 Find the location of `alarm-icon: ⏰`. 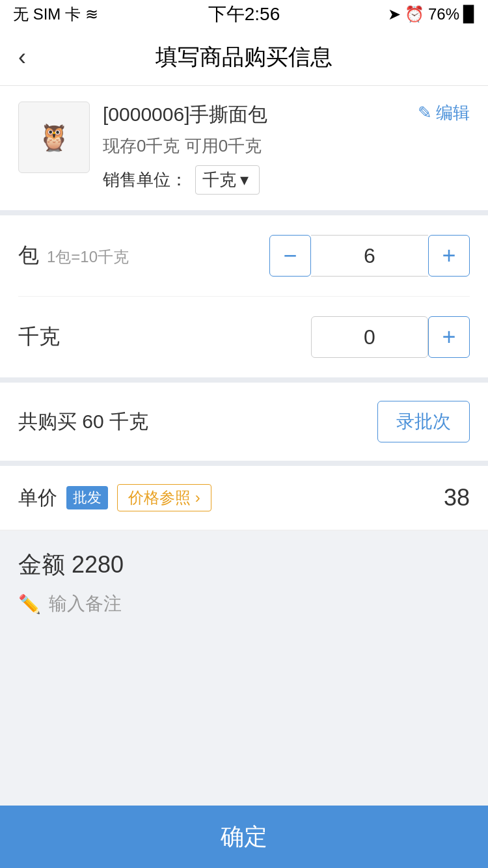

alarm-icon: ⏰ is located at coordinates (414, 14).